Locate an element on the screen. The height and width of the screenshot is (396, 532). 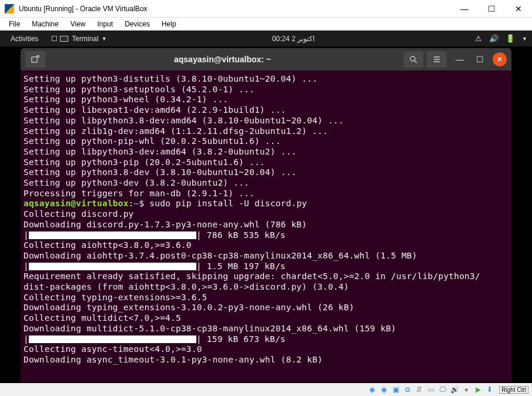
recording-icon: ● is located at coordinates (466, 390).